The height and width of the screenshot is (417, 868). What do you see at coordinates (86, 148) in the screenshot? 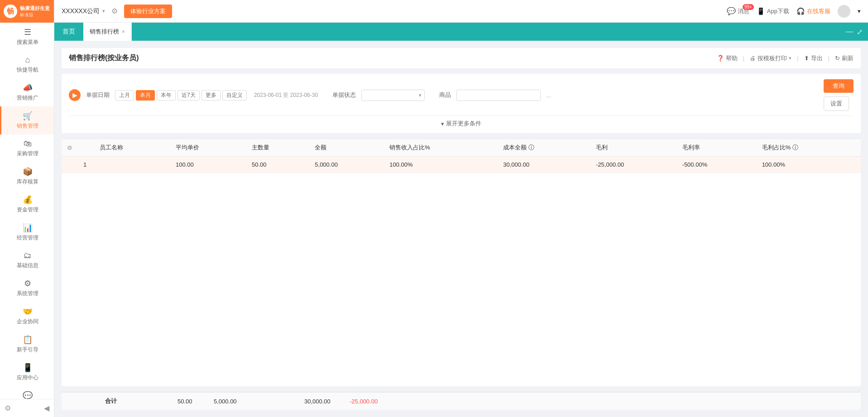
I see `th-rank` at bounding box center [86, 148].